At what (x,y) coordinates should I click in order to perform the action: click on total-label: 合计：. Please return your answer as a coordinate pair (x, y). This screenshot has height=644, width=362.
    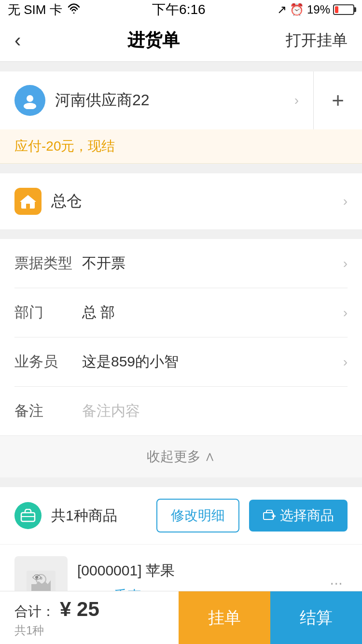
    Looking at the image, I should click on (35, 612).